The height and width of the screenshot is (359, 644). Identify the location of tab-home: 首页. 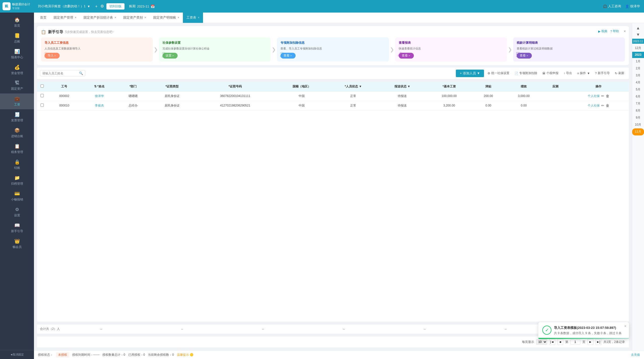
(43, 18).